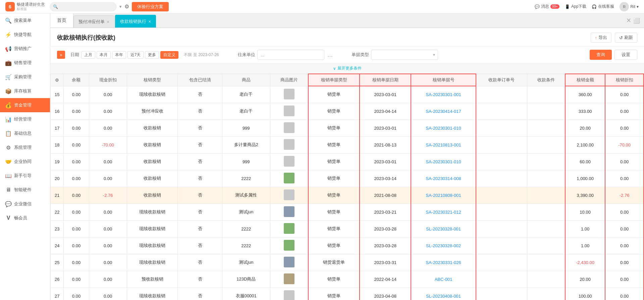 Image resolution: width=644 pixels, height=300 pixels. What do you see at coordinates (94, 22) in the screenshot?
I see `tab-prepay: 预付冲应付单 ×` at bounding box center [94, 22].